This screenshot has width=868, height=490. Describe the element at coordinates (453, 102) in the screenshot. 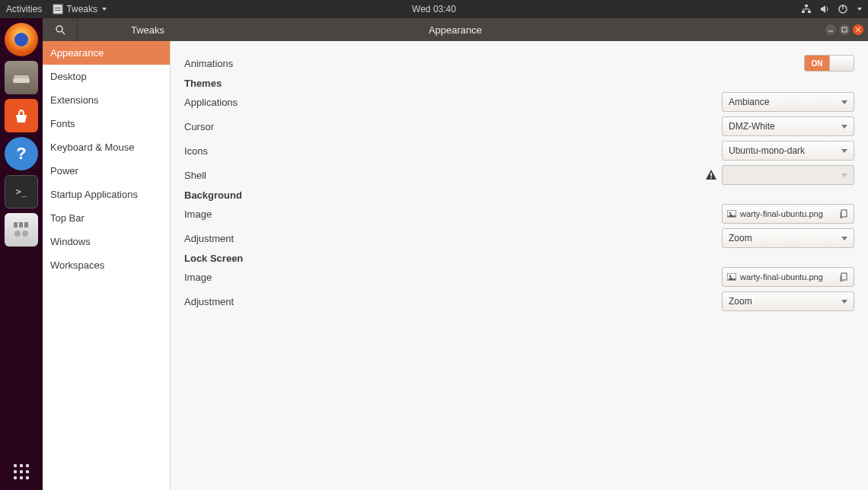

I see `applications-label: Applications` at that location.